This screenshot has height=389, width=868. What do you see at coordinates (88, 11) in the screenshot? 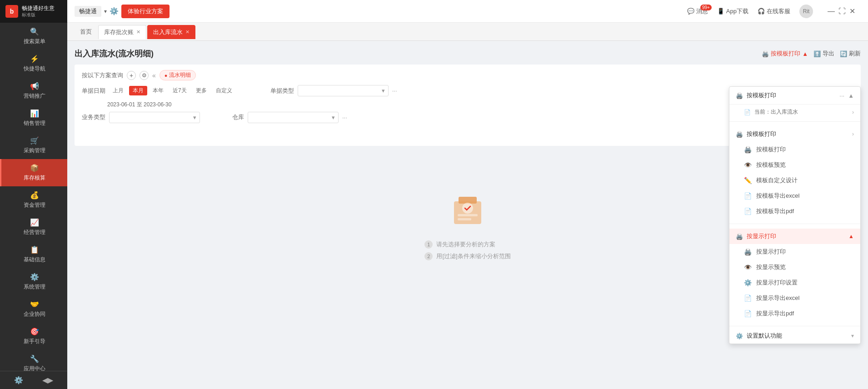
I see `username-display: 畅捷通` at bounding box center [88, 11].